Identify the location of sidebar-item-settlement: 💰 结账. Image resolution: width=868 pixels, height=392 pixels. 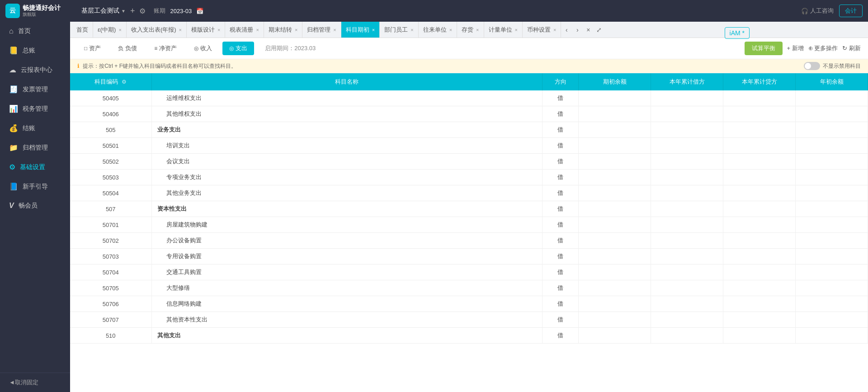
(35, 128).